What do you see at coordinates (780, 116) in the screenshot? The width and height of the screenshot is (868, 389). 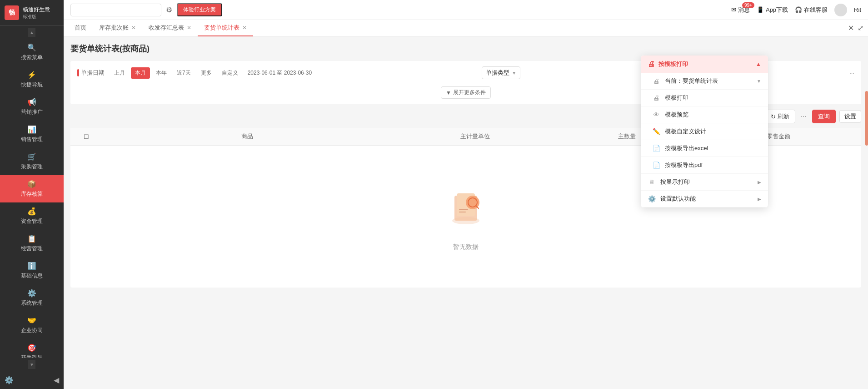 I see `refresh-button: ↻ 刷新` at bounding box center [780, 116].